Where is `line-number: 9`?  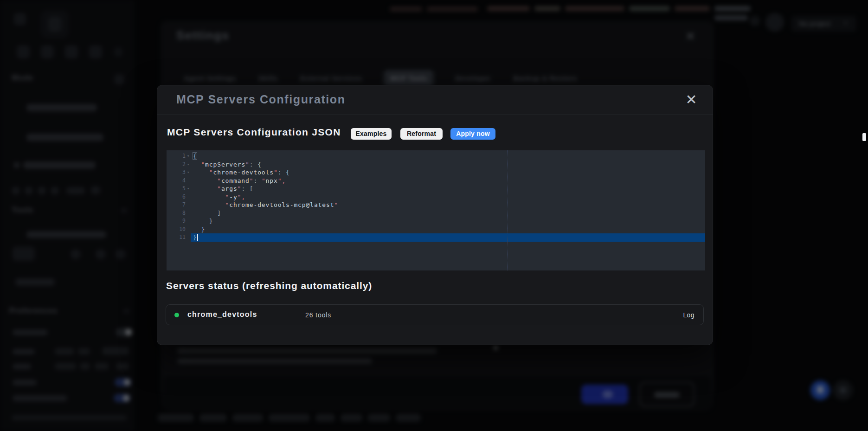 line-number: 9 is located at coordinates (184, 221).